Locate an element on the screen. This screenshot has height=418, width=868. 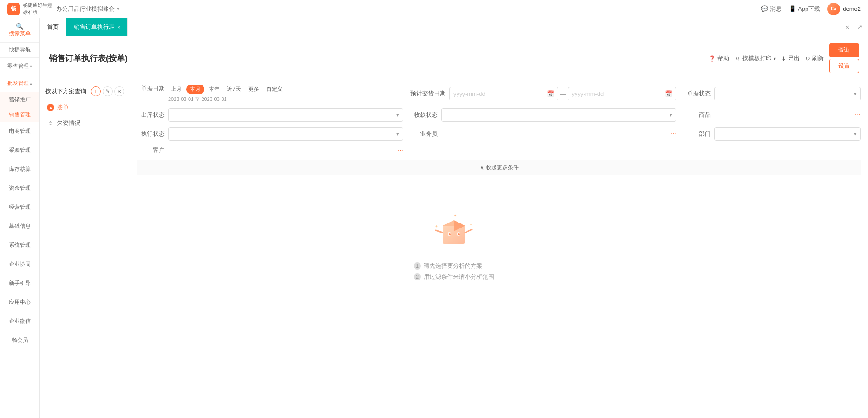
tab-bar-actions: × ⤢ is located at coordinates (854, 27).